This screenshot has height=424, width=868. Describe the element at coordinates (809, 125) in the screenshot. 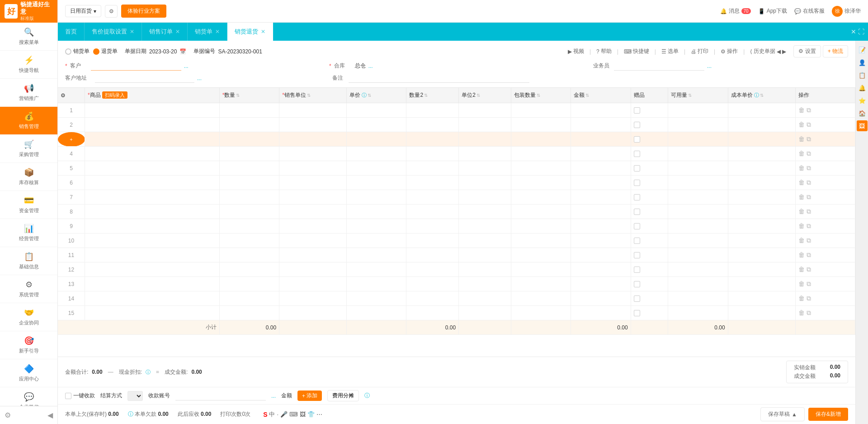

I see `copy-row-btn-2: ⧉` at that location.